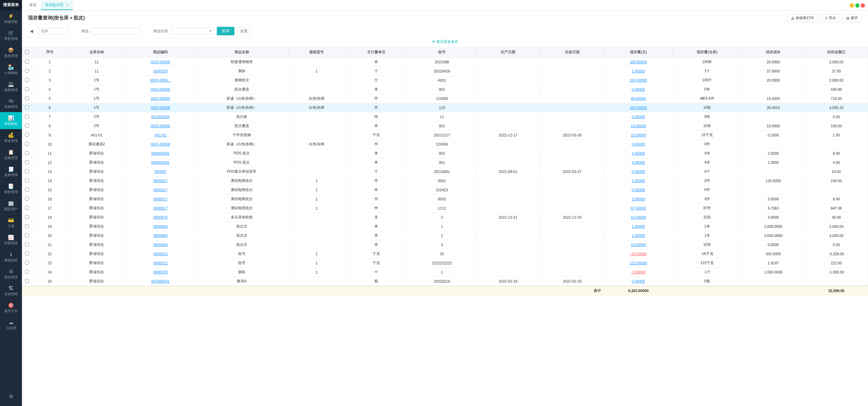 This screenshot has width=868, height=406. I want to click on sidebar-item-invoice: 🧾 发票管理, so click(11, 172).